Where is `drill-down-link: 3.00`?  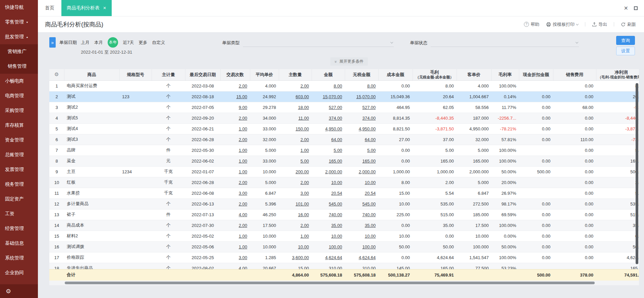
drill-down-link: 3.00 is located at coordinates (305, 193).